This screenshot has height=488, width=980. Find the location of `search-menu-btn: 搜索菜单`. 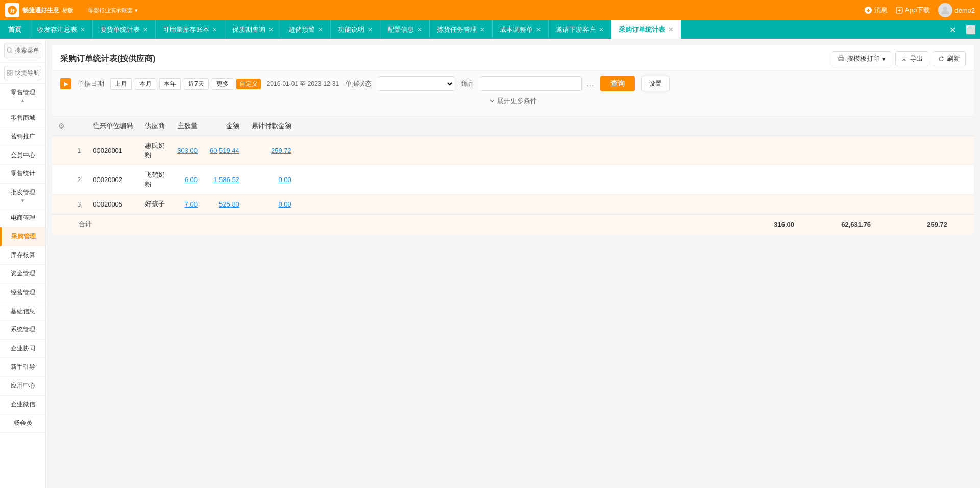

search-menu-btn: 搜索菜单 is located at coordinates (22, 50).